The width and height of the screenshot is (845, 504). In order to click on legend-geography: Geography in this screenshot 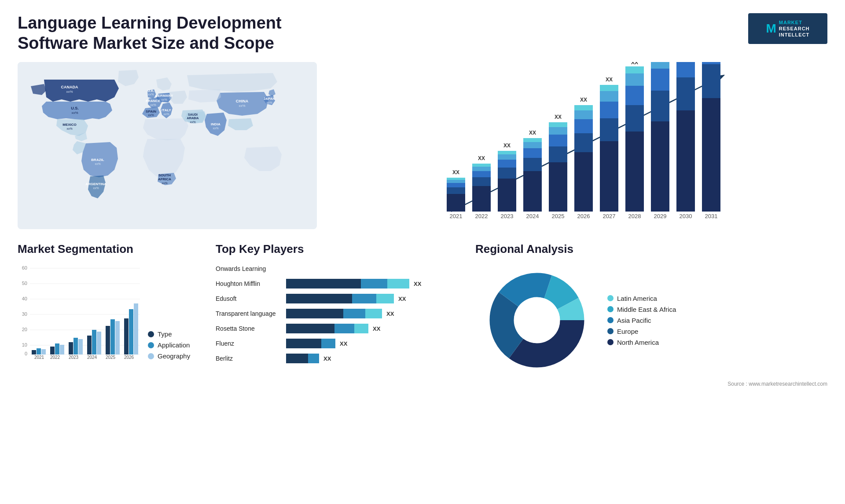, I will do `click(169, 356)`.